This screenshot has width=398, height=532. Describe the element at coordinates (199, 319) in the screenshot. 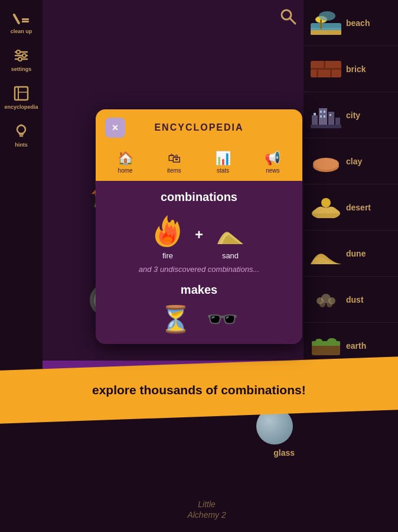

I see `makes-row: ⏳ 🕶️` at that location.